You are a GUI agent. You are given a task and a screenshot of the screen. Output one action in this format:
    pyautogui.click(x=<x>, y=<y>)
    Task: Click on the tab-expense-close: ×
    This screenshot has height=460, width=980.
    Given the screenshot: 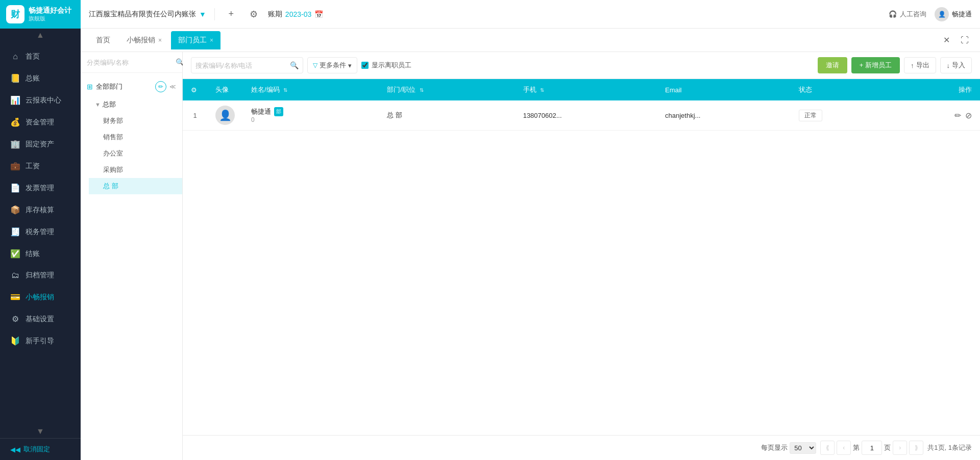 What is the action you would take?
    pyautogui.click(x=160, y=40)
    